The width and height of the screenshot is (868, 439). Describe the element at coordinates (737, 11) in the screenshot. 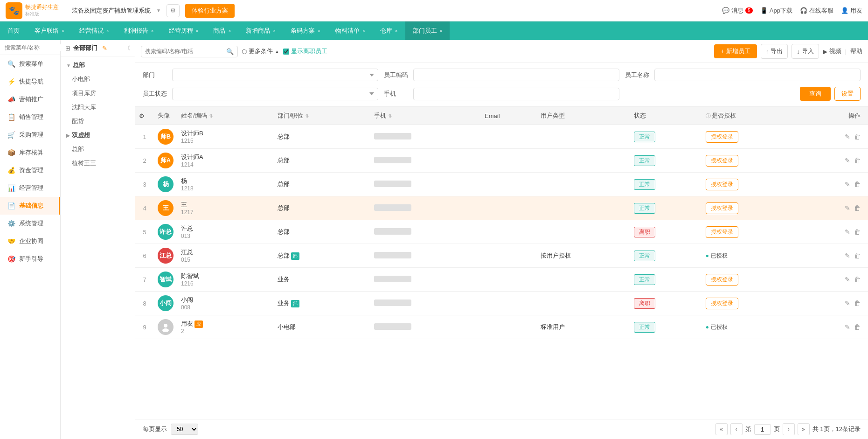

I see `message-button: 💬 消息 5` at that location.